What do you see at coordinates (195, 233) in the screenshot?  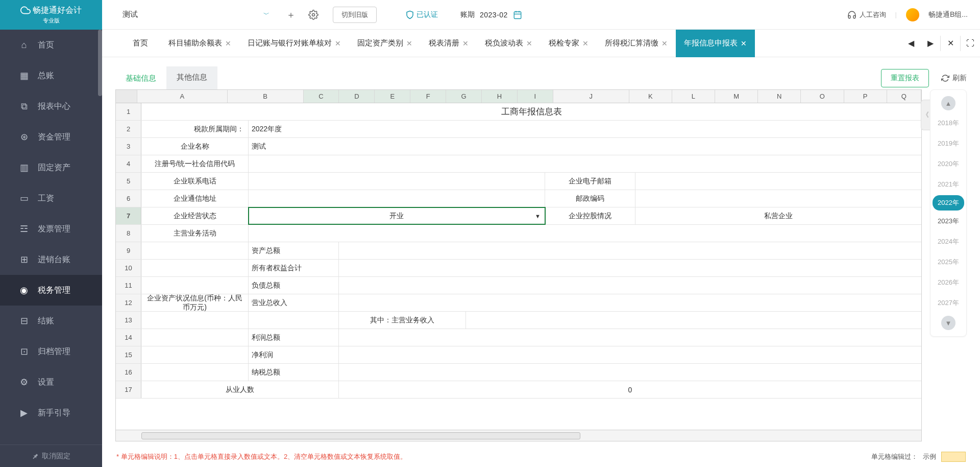 I see `cell: 主营业务活动` at bounding box center [195, 233].